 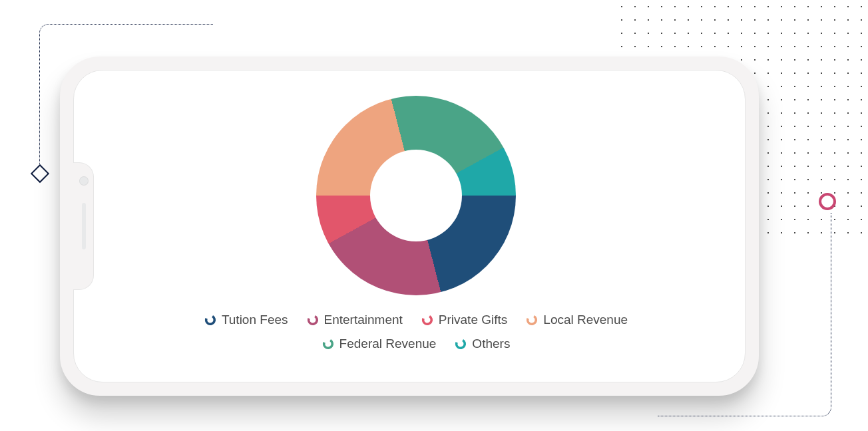 What do you see at coordinates (84, 181) in the screenshot?
I see `camera-icon` at bounding box center [84, 181].